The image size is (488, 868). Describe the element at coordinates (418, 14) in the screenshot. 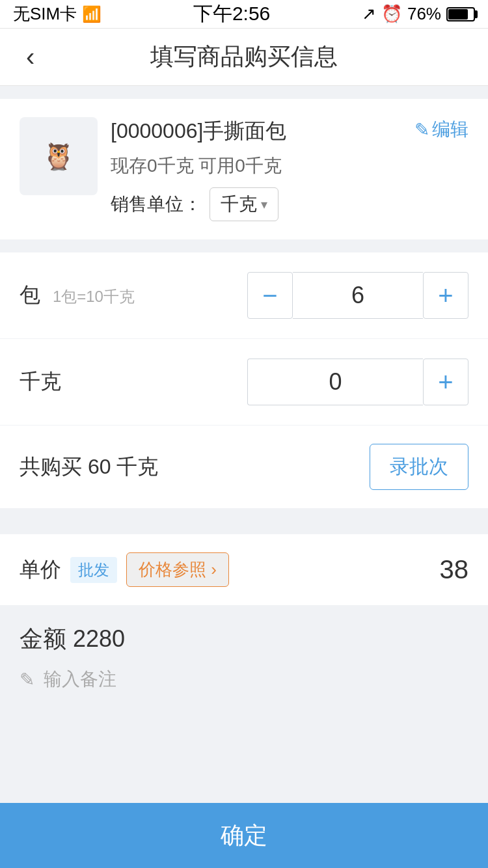

I see `status-right: ↗ ⏰ 76%` at that location.